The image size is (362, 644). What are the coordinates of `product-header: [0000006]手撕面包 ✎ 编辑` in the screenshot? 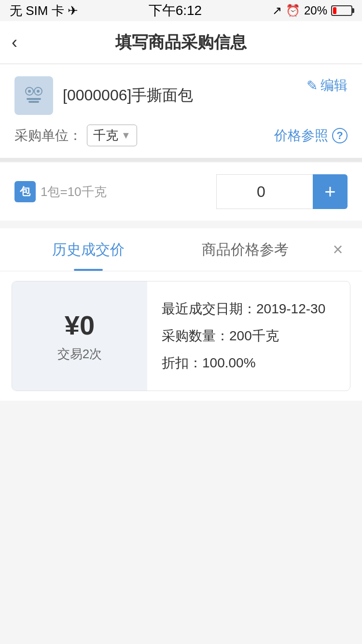 It's located at (181, 96).